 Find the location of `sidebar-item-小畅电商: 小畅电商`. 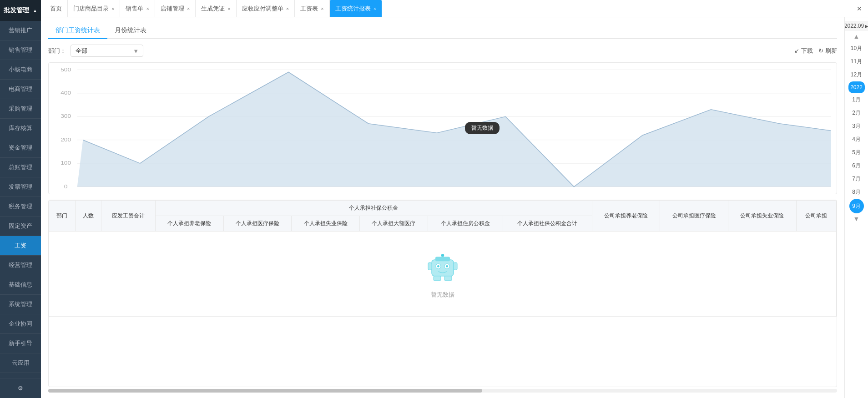

sidebar-item-小畅电商: 小畅电商 is located at coordinates (20, 70).